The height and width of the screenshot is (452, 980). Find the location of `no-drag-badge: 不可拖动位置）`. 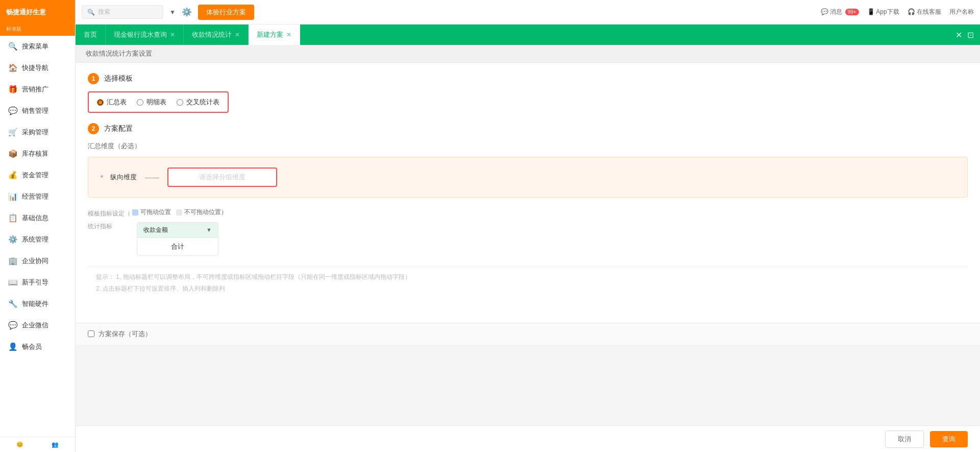

no-drag-badge: 不可拖动位置） is located at coordinates (202, 212).